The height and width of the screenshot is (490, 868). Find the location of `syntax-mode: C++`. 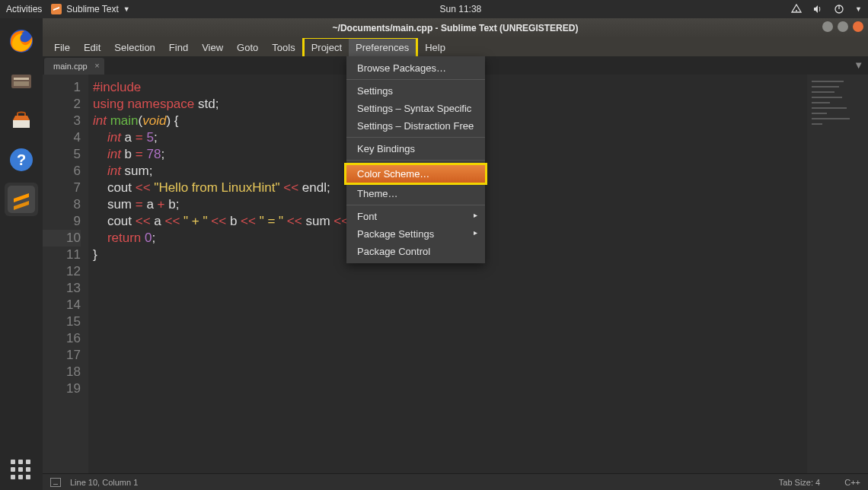

syntax-mode: C++ is located at coordinates (853, 482).